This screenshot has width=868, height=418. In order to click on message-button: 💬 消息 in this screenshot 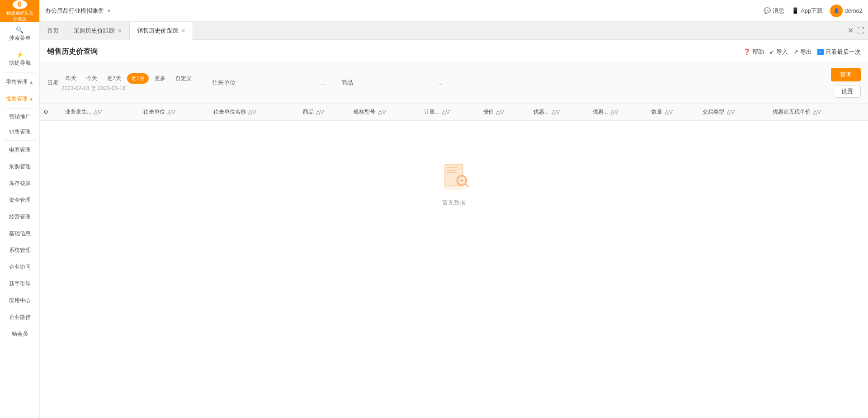, I will do `click(774, 11)`.